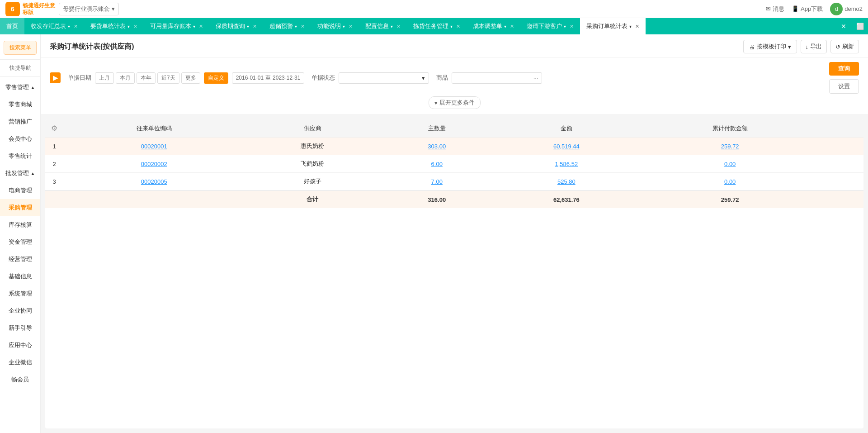  I want to click on tab-peizhi: 配置信息 ▾ ✕, so click(383, 26).